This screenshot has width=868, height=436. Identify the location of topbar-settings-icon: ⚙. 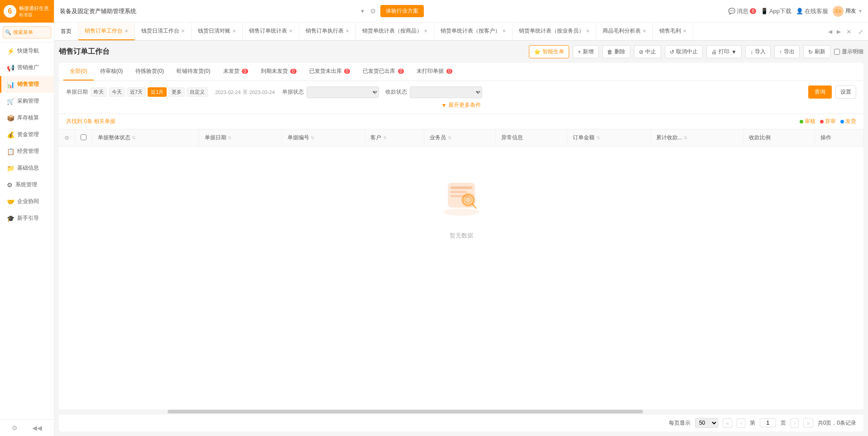
(373, 11).